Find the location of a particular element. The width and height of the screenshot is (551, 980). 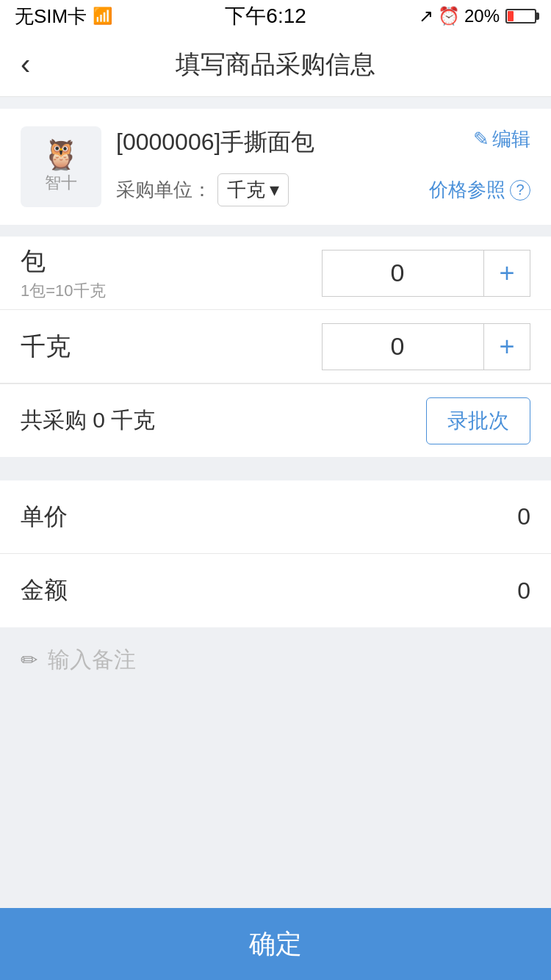

confirm-button: 确定 is located at coordinates (276, 944).